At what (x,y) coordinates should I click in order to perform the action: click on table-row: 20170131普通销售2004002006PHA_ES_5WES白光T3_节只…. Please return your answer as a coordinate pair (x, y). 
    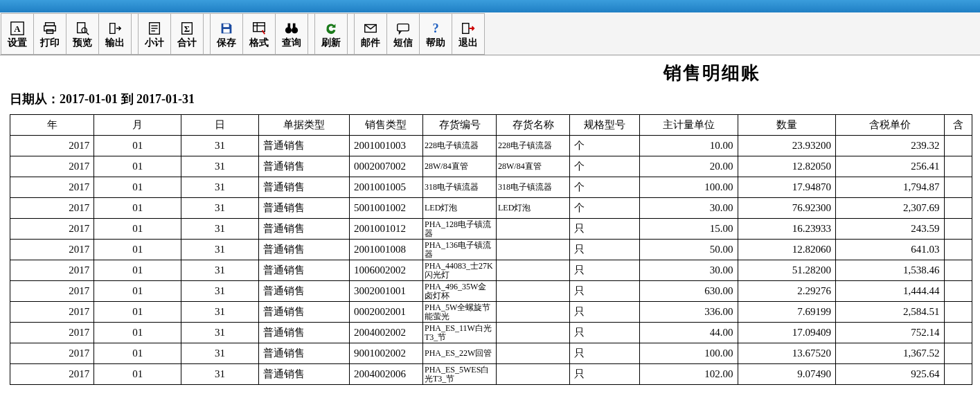
    Looking at the image, I should click on (492, 375).